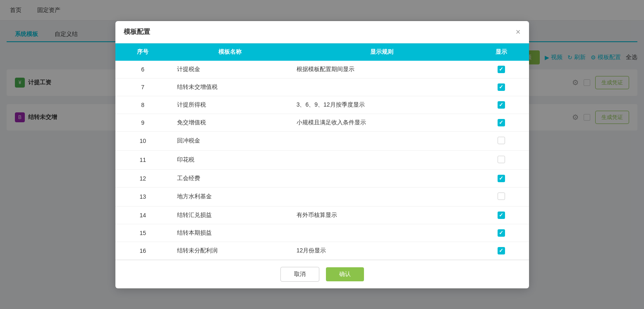  What do you see at coordinates (143, 87) in the screenshot?
I see `row-id: 7` at bounding box center [143, 87].